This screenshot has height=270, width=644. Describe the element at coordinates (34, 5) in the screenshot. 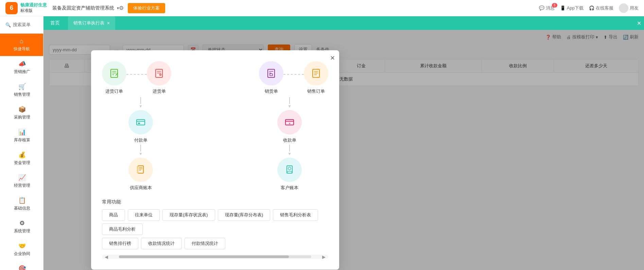

I see `logo-line1: 畅康通好生意` at that location.